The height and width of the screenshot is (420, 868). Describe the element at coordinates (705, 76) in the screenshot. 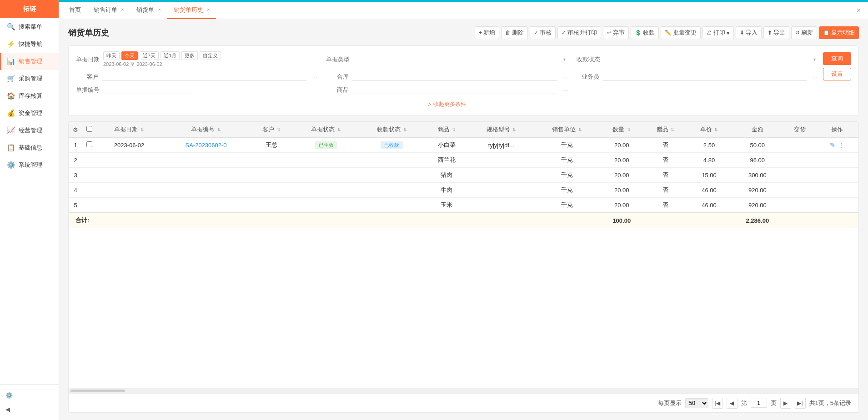

I see `filter-salesman-input` at that location.